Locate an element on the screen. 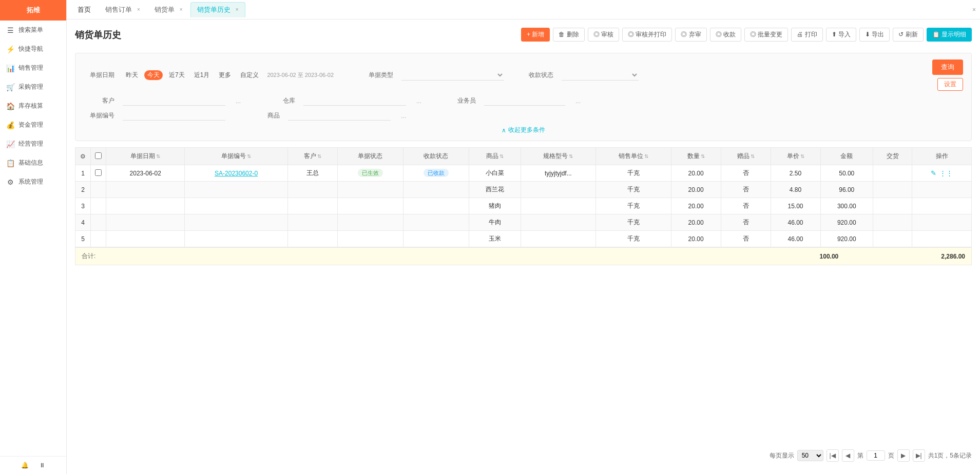 The image size is (980, 474). row-checkbox is located at coordinates (99, 223).